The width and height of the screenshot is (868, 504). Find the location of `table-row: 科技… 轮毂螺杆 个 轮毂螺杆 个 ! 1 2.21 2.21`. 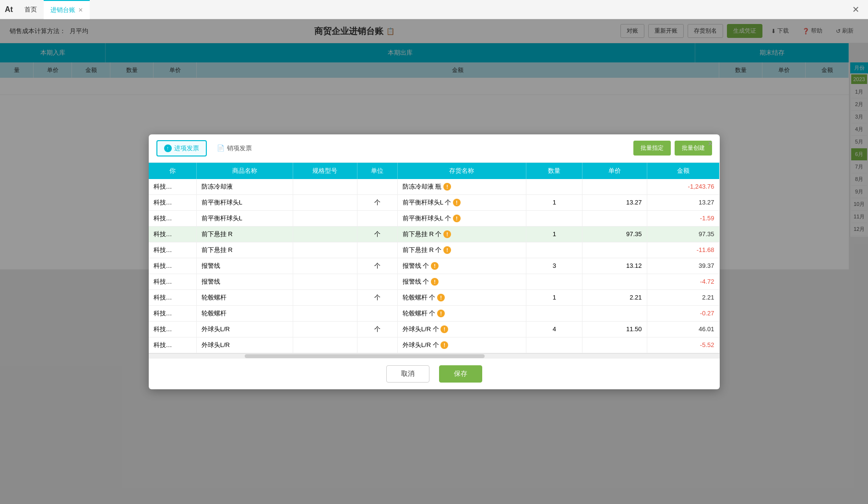

table-row: 科技… 轮毂螺杆 个 轮毂螺杆 个 ! 1 2.21 2.21 is located at coordinates (434, 298).